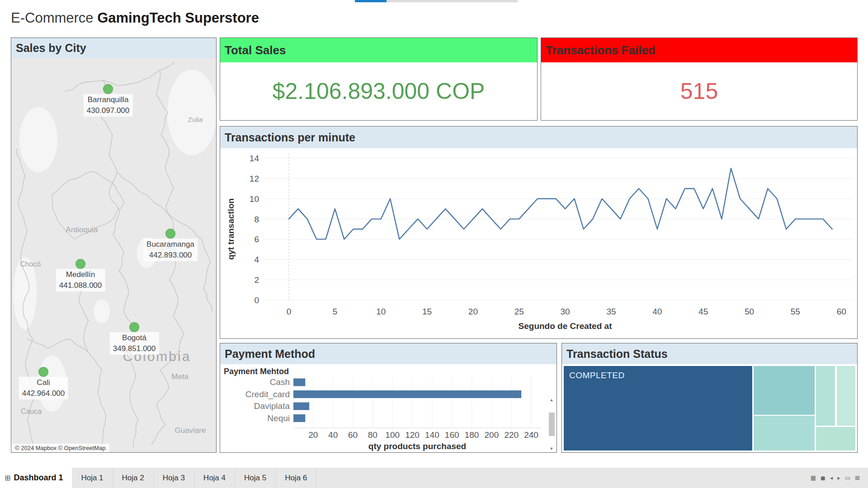 The height and width of the screenshot is (488, 868). Describe the element at coordinates (313, 435) in the screenshot. I see `bar-x-tick-label: 20` at that location.